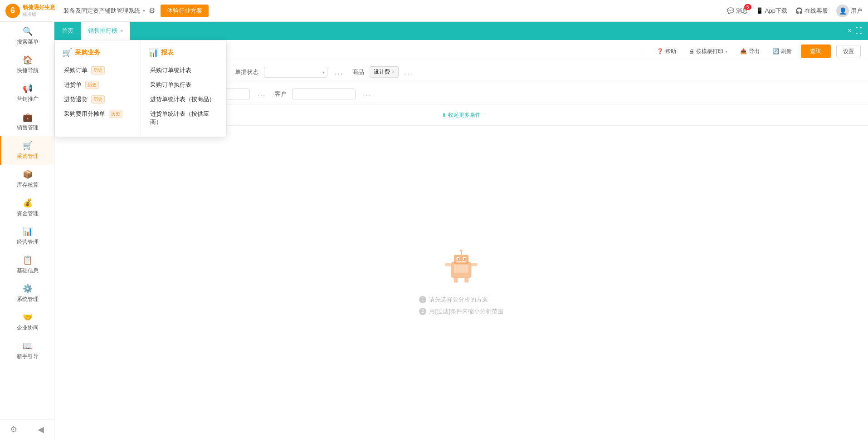 The height and width of the screenshot is (439, 868). I want to click on sidebar-collapse-icon: ◀, so click(41, 429).